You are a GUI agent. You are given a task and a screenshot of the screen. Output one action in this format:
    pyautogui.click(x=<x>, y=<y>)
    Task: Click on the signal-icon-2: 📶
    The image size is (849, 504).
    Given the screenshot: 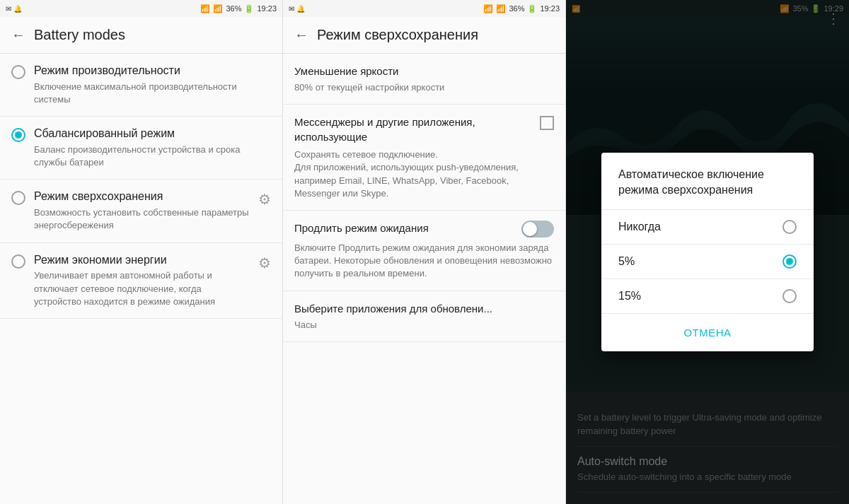 What is the action you would take?
    pyautogui.click(x=501, y=8)
    